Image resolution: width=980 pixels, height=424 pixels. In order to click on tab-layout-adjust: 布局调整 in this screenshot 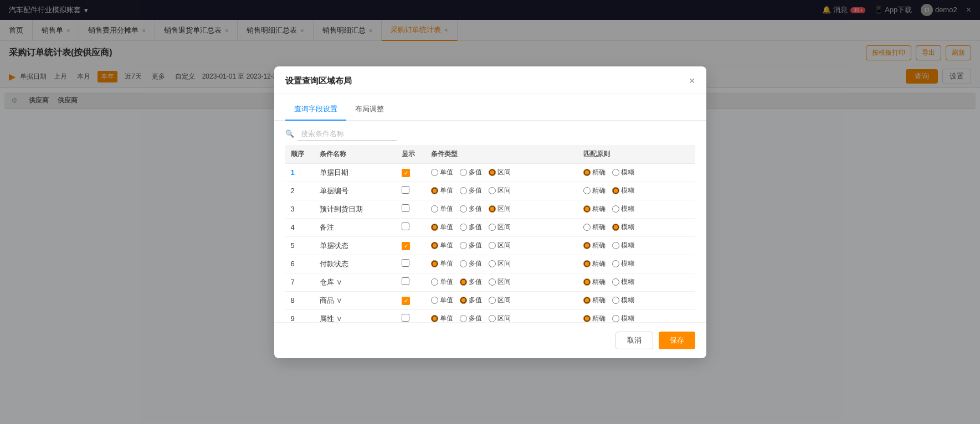, I will do `click(370, 107)`.